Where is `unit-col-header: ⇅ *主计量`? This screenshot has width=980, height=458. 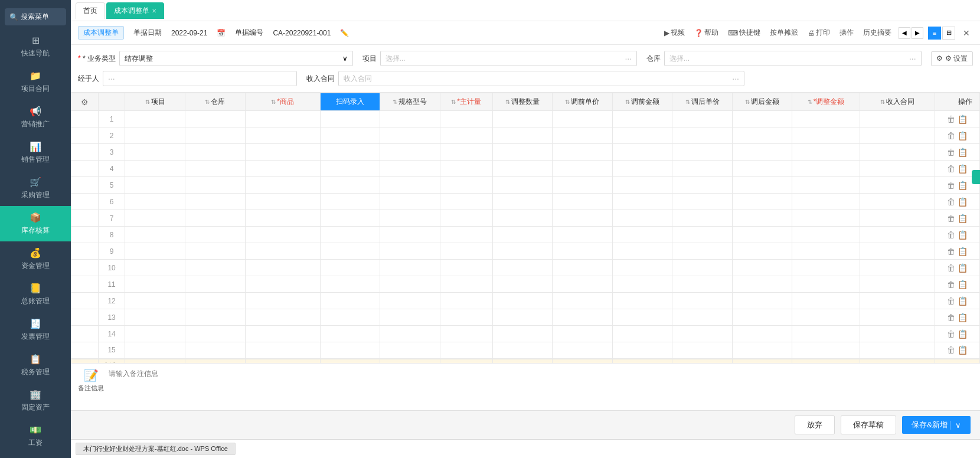
unit-col-header: ⇅ *主计量 is located at coordinates (466, 102).